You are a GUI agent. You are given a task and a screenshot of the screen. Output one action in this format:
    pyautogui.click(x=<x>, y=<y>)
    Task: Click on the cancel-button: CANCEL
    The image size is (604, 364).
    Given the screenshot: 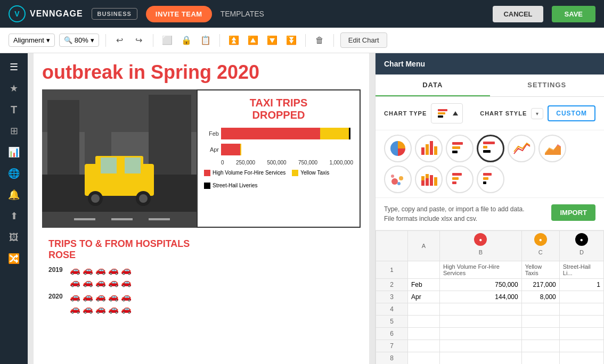 What is the action you would take?
    pyautogui.click(x=518, y=14)
    